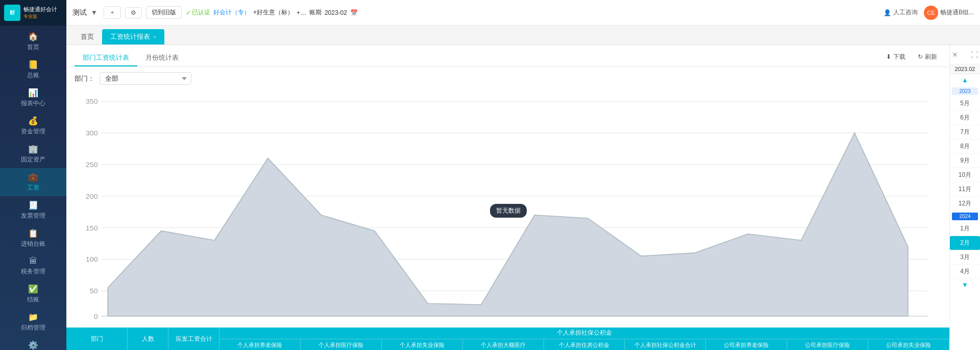  Describe the element at coordinates (232, 12) in the screenshot. I see `accounting-label: 好会计（专）` at that location.